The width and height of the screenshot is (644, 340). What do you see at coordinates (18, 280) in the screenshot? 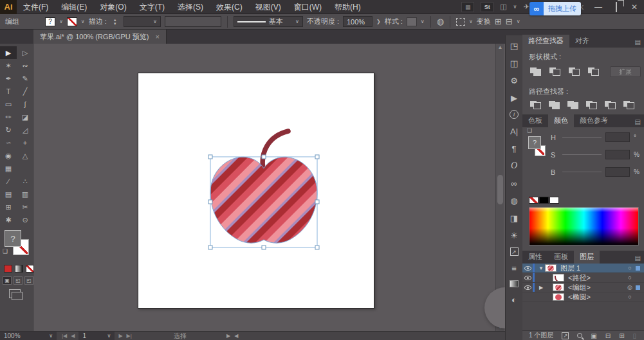
I see `draw-behind-icon: ◱` at bounding box center [18, 280].